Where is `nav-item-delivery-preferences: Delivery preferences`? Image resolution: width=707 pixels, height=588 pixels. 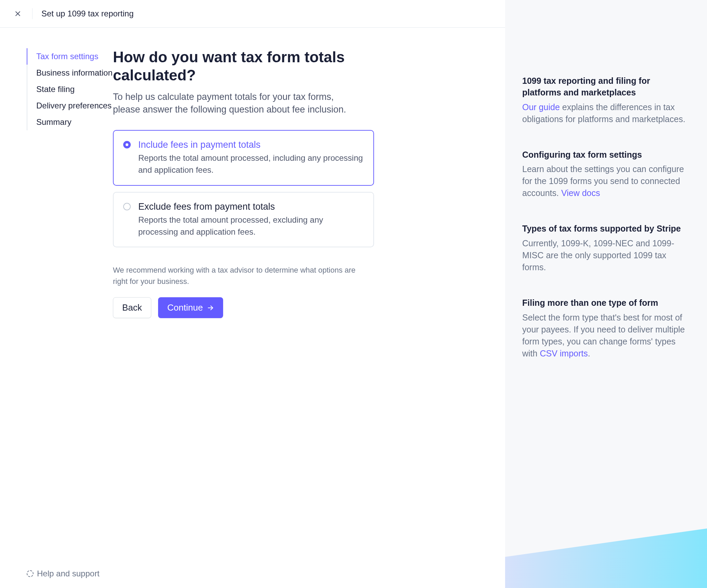 nav-item-delivery-preferences: Delivery preferences is located at coordinates (70, 106).